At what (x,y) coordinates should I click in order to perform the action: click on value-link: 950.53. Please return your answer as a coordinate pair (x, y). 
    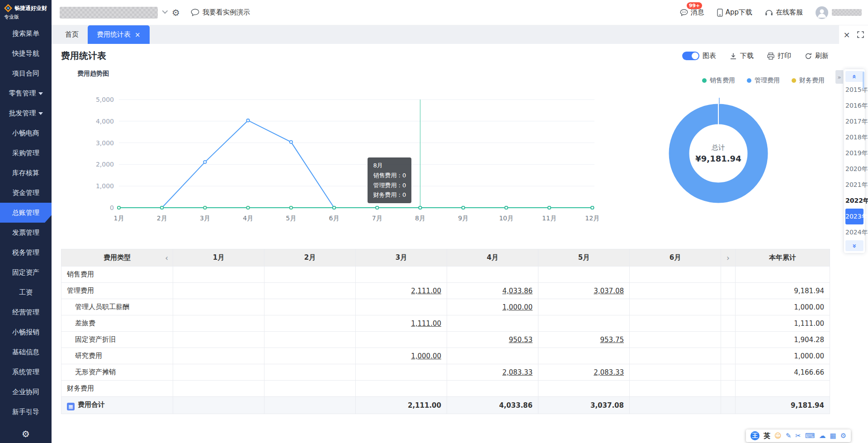
    Looking at the image, I should click on (521, 340).